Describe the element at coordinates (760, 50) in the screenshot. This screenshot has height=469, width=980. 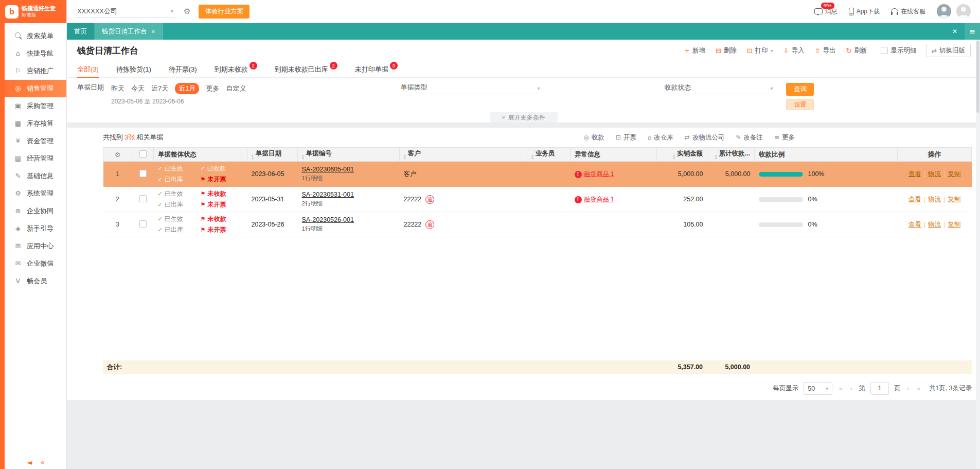
I see `printer-button: ⊡打印▾` at that location.